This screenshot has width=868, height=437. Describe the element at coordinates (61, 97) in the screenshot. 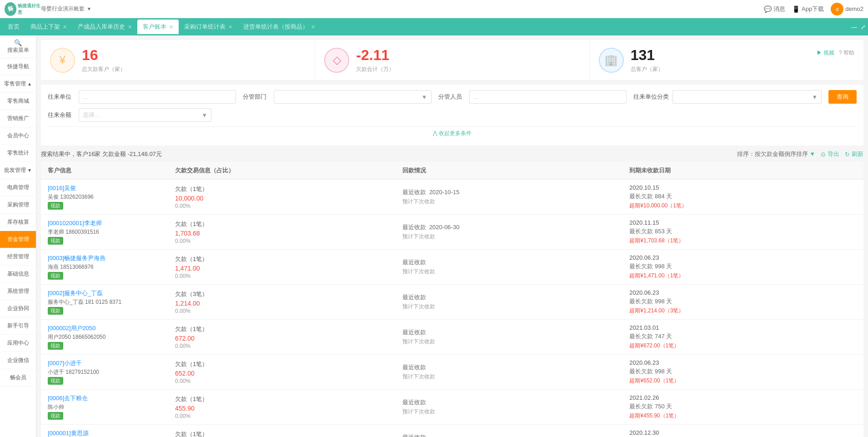

I see `source-unit-label: 往来单位` at that location.